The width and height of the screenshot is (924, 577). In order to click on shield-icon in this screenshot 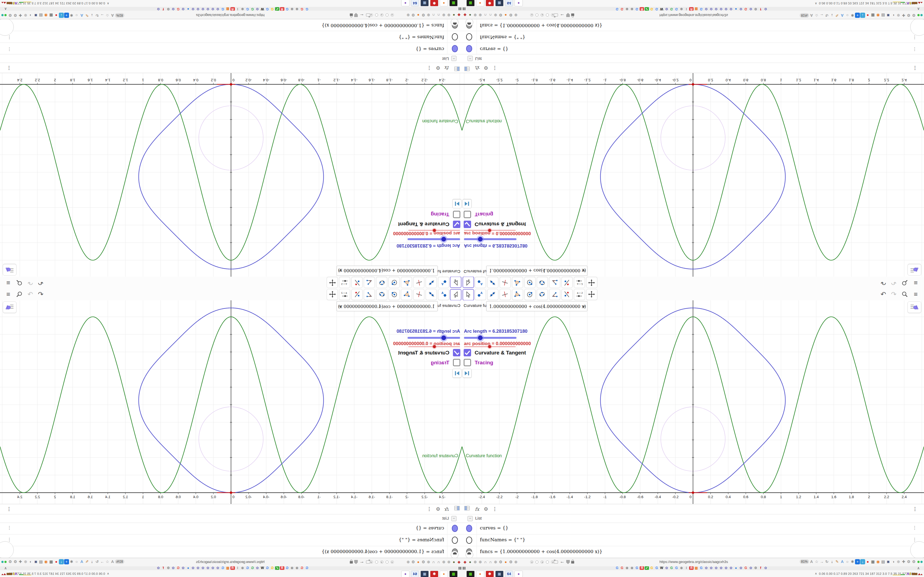, I will do `click(356, 562)`.